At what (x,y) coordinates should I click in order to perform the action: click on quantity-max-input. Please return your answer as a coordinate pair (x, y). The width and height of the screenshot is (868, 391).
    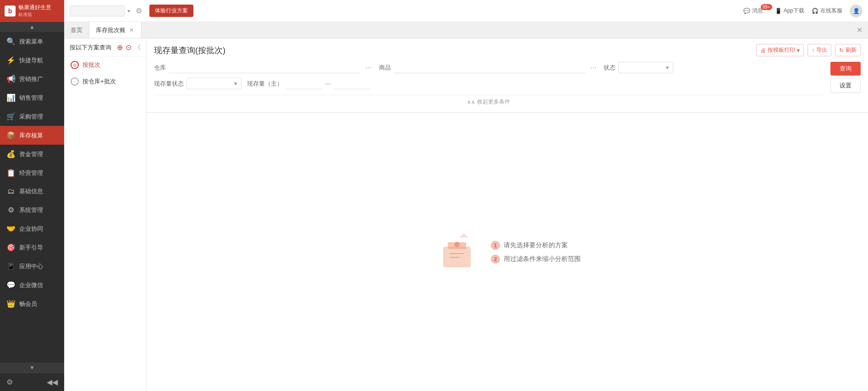
    Looking at the image, I should click on (352, 84).